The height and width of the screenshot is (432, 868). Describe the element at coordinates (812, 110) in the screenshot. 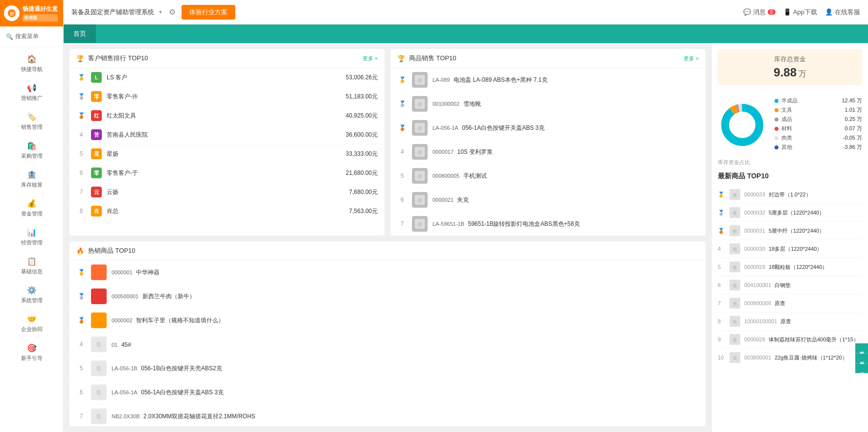

I see `legend-label: 文具` at that location.